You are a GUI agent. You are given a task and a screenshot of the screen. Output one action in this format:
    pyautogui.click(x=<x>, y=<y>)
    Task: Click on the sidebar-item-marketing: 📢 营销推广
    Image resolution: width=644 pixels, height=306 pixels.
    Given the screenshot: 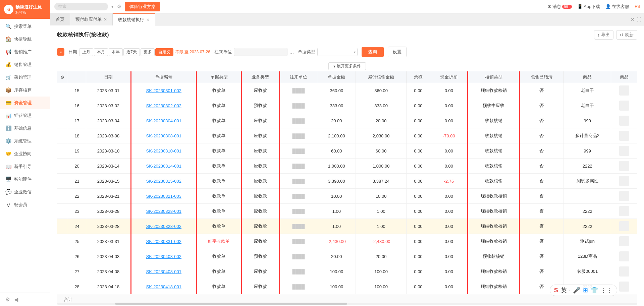 What is the action you would take?
    pyautogui.click(x=25, y=52)
    